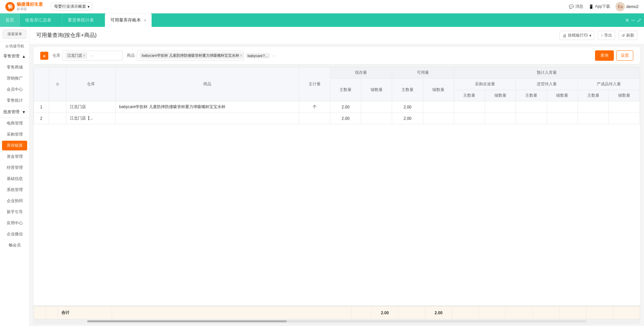  I want to click on message-btn: 💬 消息, so click(576, 7).